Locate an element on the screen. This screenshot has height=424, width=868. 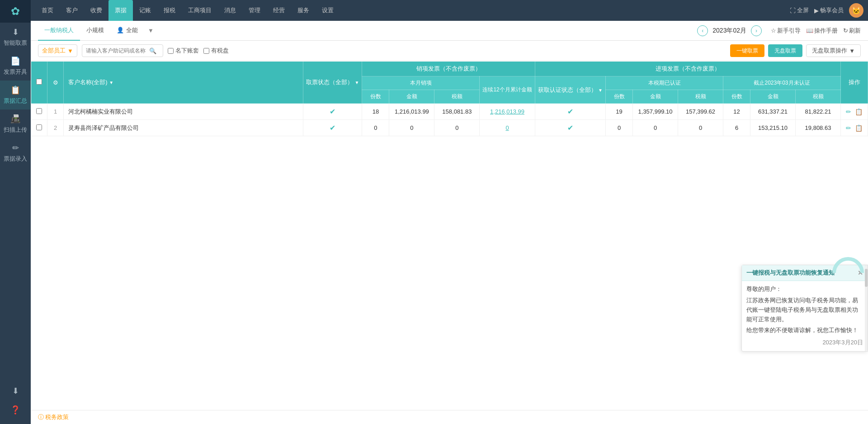
nav-customer: 客户 is located at coordinates (72, 10).